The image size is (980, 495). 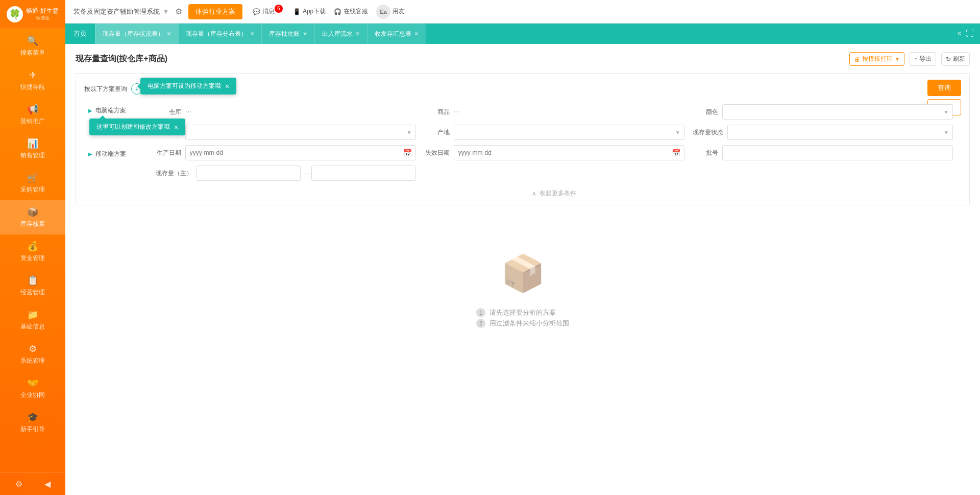 I want to click on marketing-icon: 📢, so click(x=33, y=109).